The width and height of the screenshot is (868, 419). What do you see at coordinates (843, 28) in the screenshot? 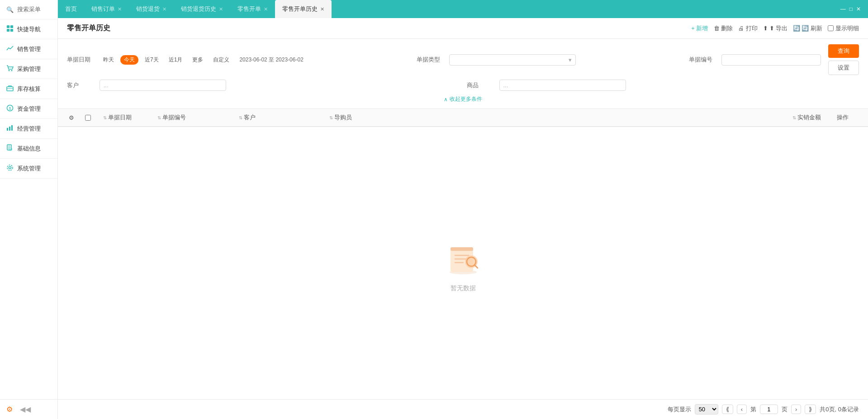
I see `display-detail-label: 显示明细` at bounding box center [843, 28].